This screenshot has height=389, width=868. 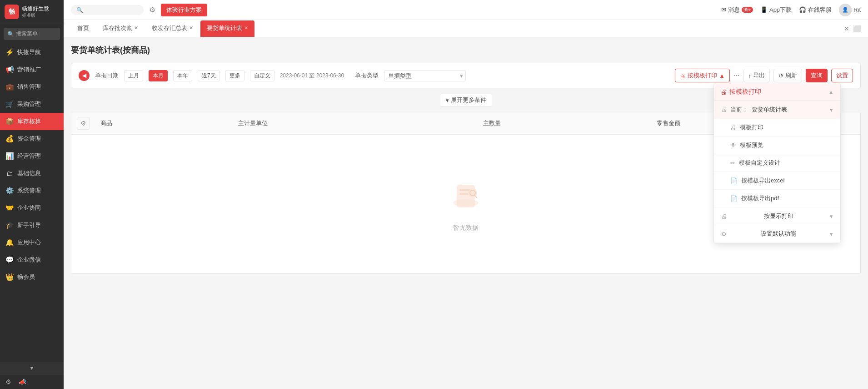 I want to click on messages-item: ✉ 消息 99+, so click(x=737, y=10).